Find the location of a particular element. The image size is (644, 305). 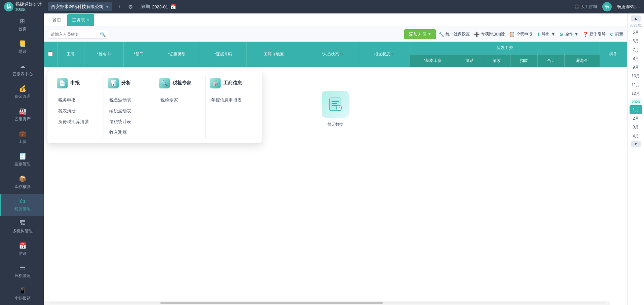

dropdown-item-tax-stats: 纳税统计表 is located at coordinates (129, 122).